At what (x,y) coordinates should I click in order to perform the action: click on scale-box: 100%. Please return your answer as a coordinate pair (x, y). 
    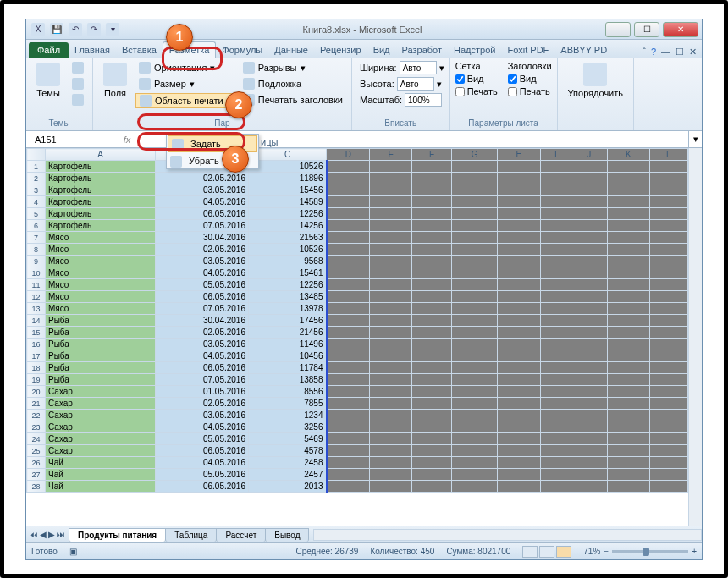
    Looking at the image, I should click on (423, 100).